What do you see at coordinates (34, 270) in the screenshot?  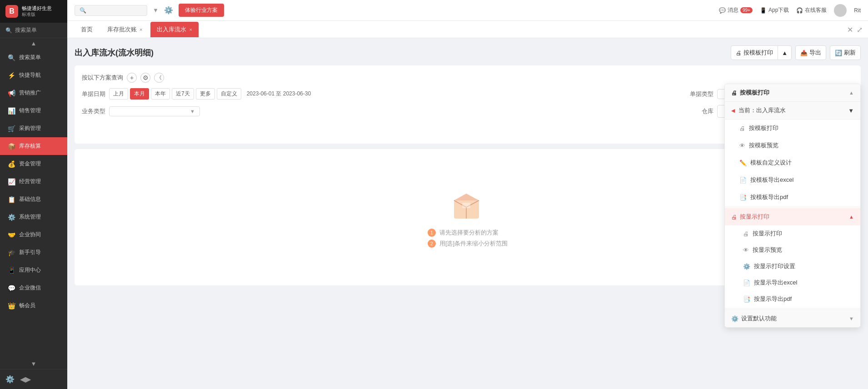 I see `sidebar-item-appstore: 📱应用中心` at bounding box center [34, 270].